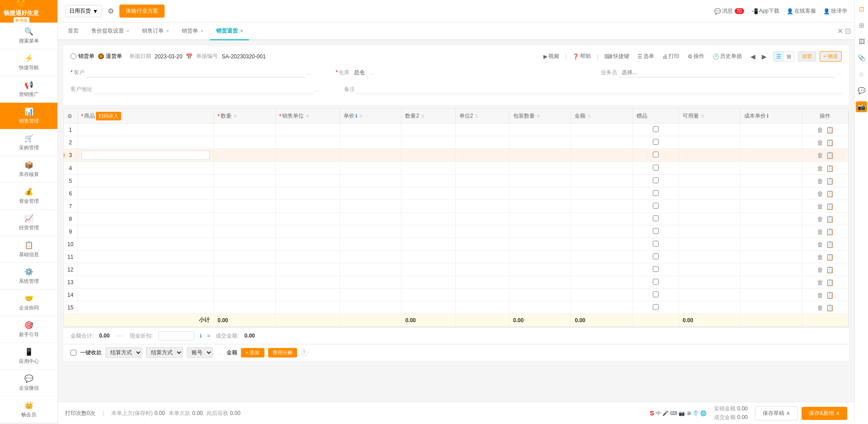 Image resolution: width=868 pixels, height=424 pixels. Describe the element at coordinates (309, 73) in the screenshot. I see `customer-dots: ...` at that location.